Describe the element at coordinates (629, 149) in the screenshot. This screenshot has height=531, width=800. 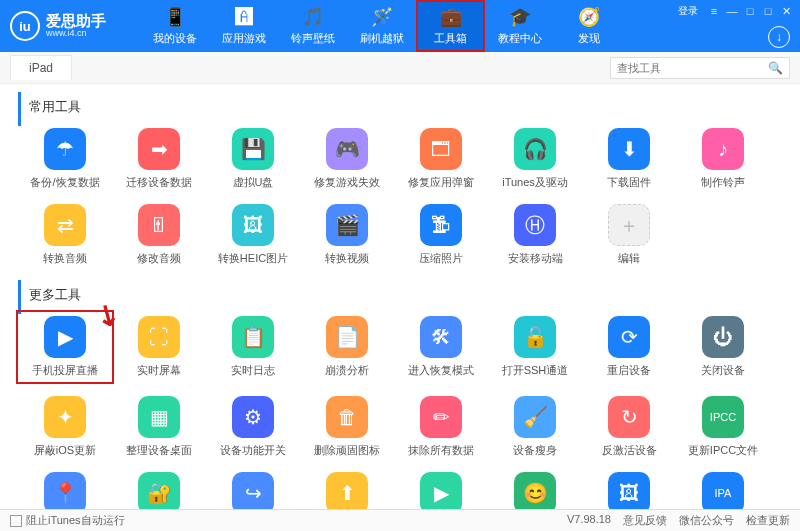
I see `tool-icon: ⬇` at that location.